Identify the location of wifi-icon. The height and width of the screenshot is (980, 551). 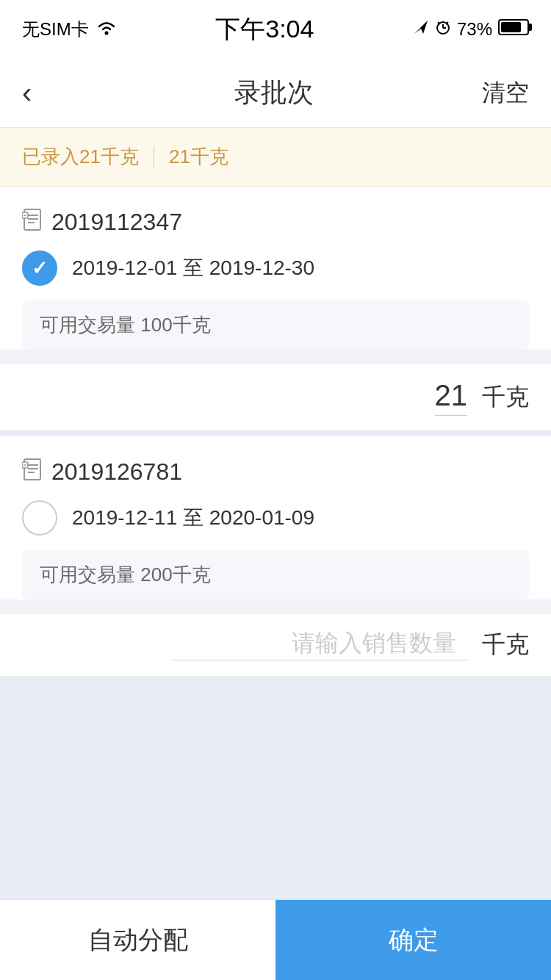
(107, 29).